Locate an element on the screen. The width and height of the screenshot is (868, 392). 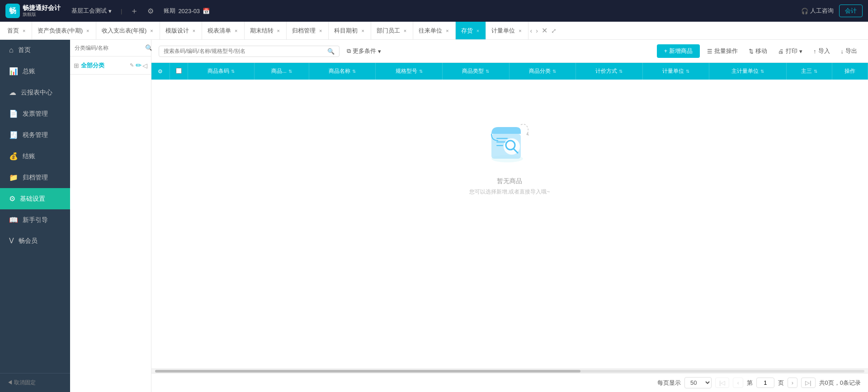
next-page-button: › is located at coordinates (793, 383).